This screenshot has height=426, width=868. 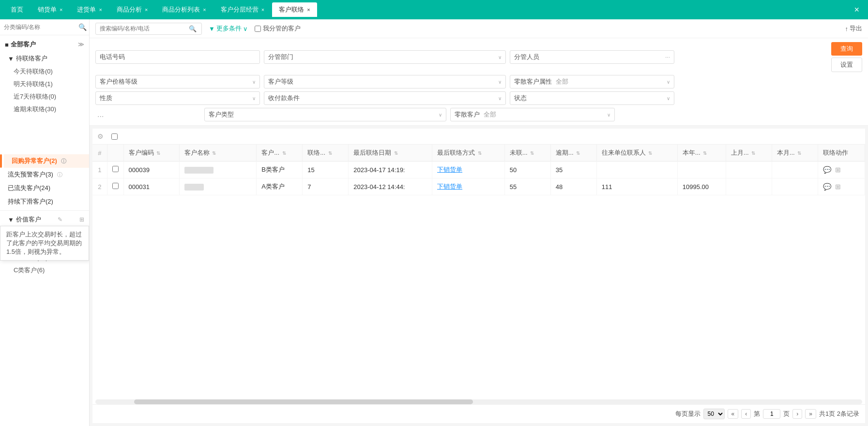 What do you see at coordinates (101, 115) in the screenshot?
I see `expand-filter-dots: ...` at bounding box center [101, 115].